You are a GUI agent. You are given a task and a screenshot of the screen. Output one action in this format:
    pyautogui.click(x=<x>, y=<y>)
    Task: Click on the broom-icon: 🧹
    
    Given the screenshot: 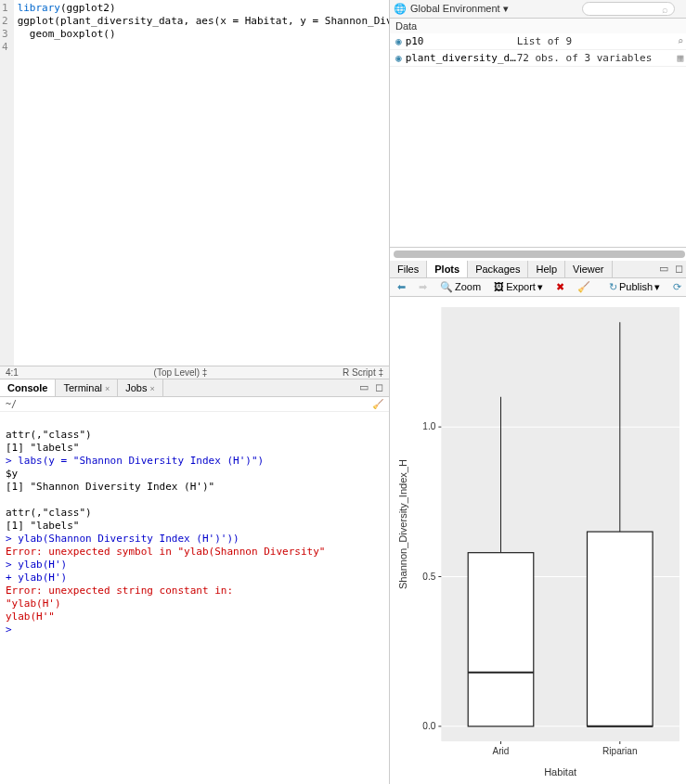 What is the action you would take?
    pyautogui.click(x=584, y=288)
    